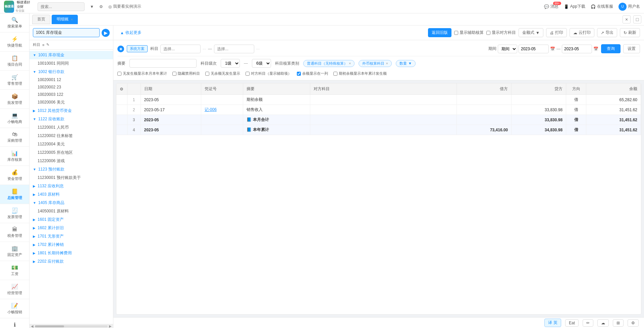 The width and height of the screenshot is (644, 328). Describe the element at coordinates (66, 33) in the screenshot. I see `current-account: 1001 库存现金` at that location.